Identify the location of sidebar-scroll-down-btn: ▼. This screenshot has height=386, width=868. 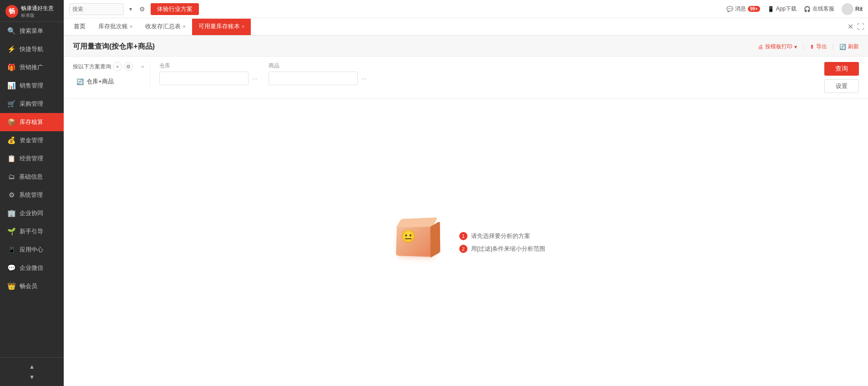
(32, 377).